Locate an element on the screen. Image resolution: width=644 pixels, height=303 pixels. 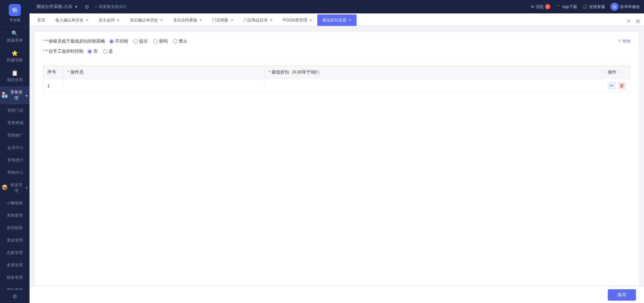
tab-payment-confirm: 支出确认单历史 ✕ is located at coordinates (146, 20).